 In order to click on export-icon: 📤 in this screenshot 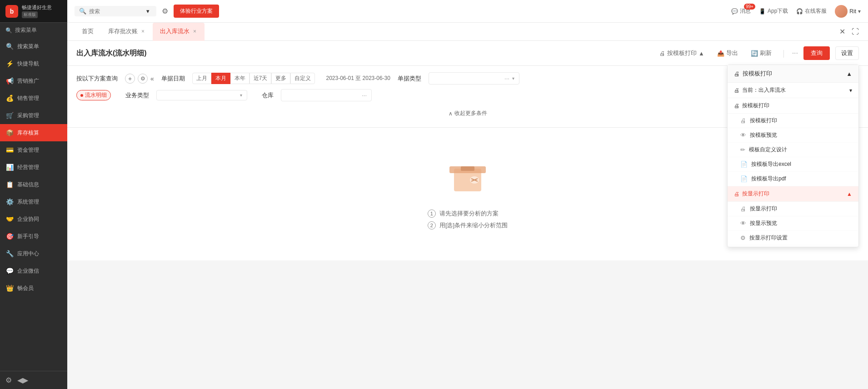, I will do `click(721, 54)`.